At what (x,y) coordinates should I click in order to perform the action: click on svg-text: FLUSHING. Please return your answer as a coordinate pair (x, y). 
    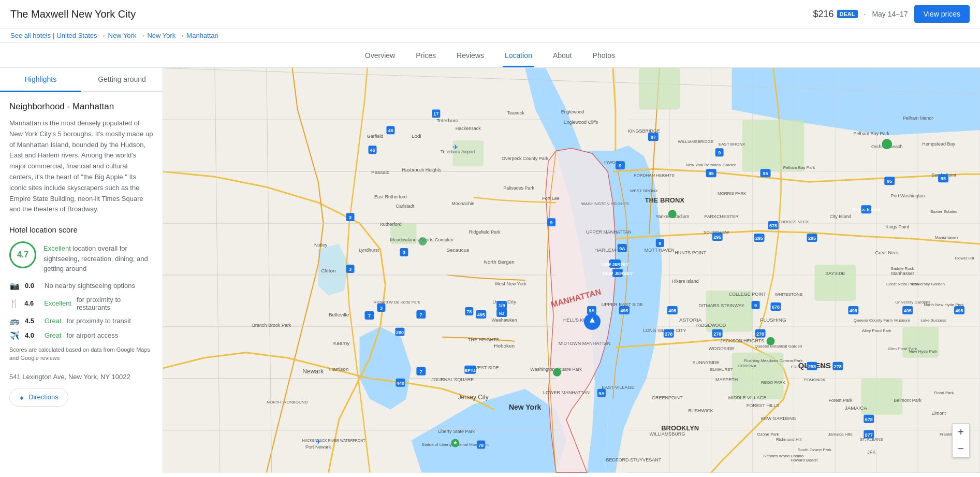
    Looking at the image, I should click on (773, 320).